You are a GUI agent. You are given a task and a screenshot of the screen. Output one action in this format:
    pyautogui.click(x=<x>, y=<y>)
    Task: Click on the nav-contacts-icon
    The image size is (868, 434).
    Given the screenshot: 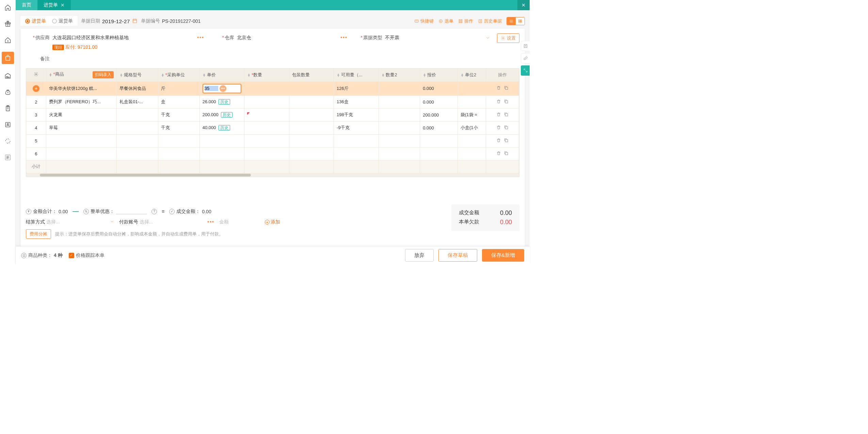 What is the action you would take?
    pyautogui.click(x=8, y=125)
    